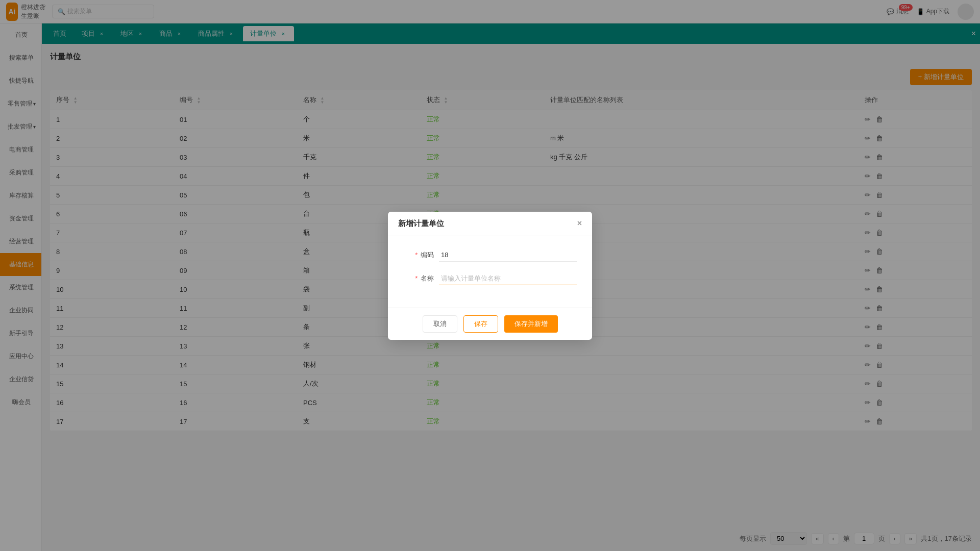  Describe the element at coordinates (481, 324) in the screenshot. I see `save-button: 保存` at that location.